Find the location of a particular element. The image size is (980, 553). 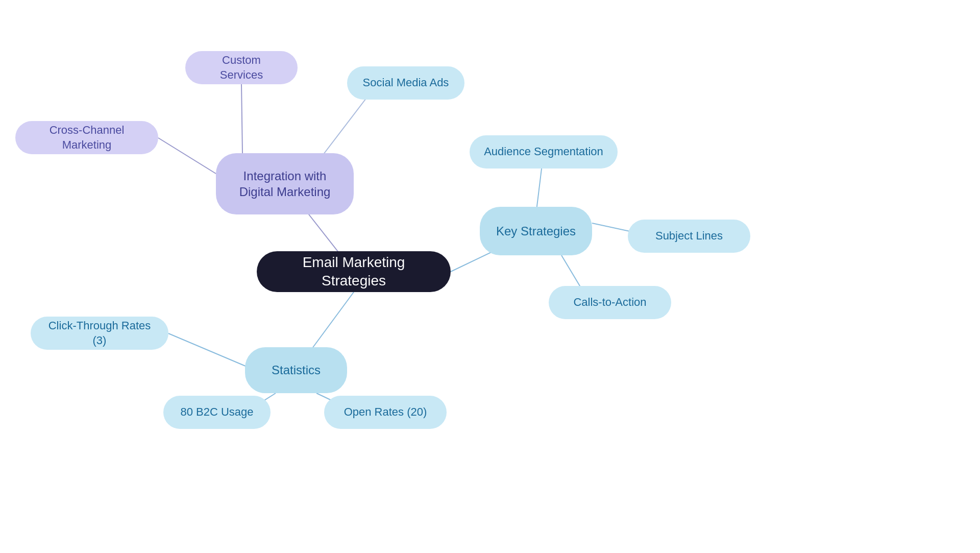

integration-label: Integration with Digital Marketing is located at coordinates (285, 184).